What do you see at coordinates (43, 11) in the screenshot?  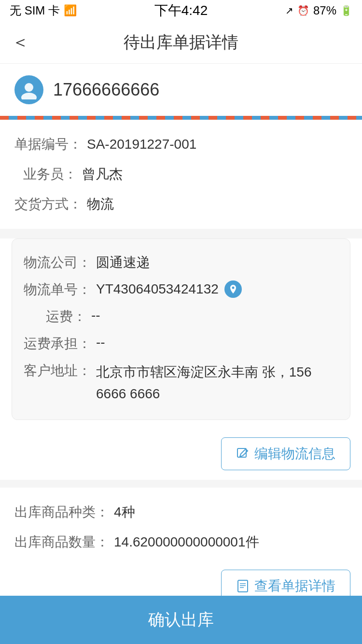 I see `status-left: 无 SIM 卡 📶` at bounding box center [43, 11].